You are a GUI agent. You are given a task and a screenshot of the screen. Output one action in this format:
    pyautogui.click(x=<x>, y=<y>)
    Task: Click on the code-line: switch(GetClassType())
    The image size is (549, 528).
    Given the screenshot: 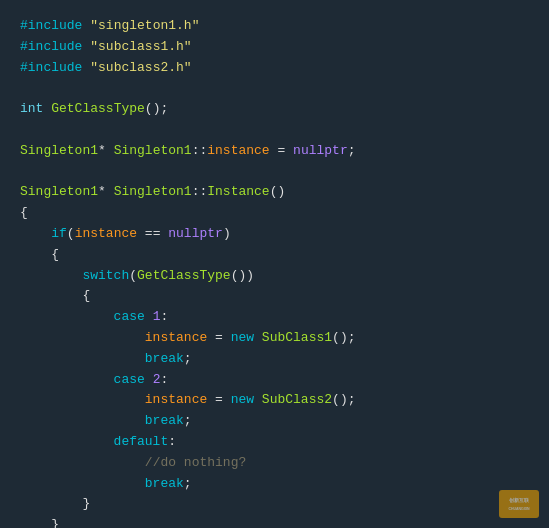 What is the action you would take?
    pyautogui.click(x=274, y=276)
    